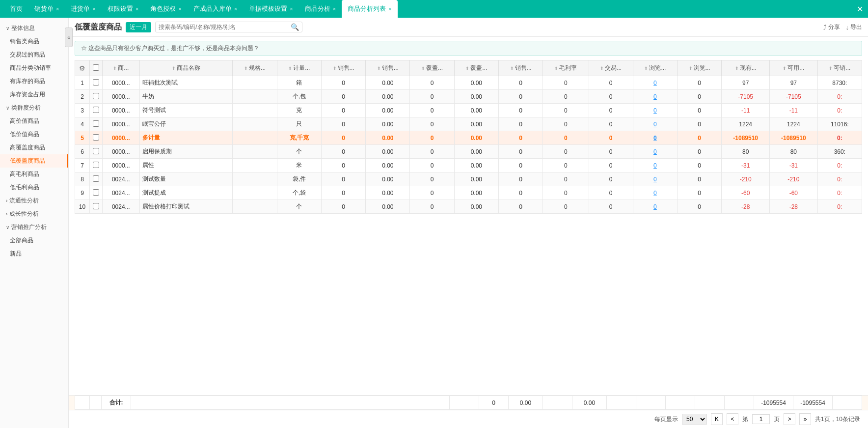 This screenshot has width=868, height=428. What do you see at coordinates (34, 121) in the screenshot?
I see `sidebar-item-high-value: 高价值商品` at bounding box center [34, 121].